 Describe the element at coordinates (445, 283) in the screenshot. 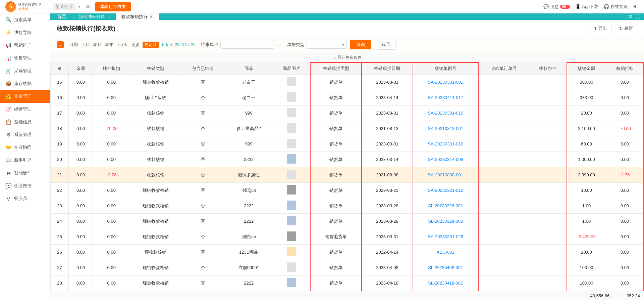

I see `cell-bill-no: SL-20230418-001` at that location.